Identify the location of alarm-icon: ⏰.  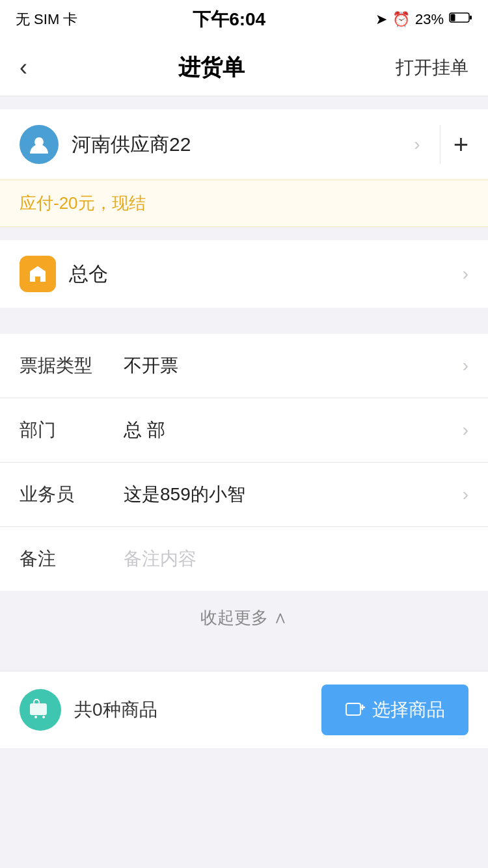
(401, 20).